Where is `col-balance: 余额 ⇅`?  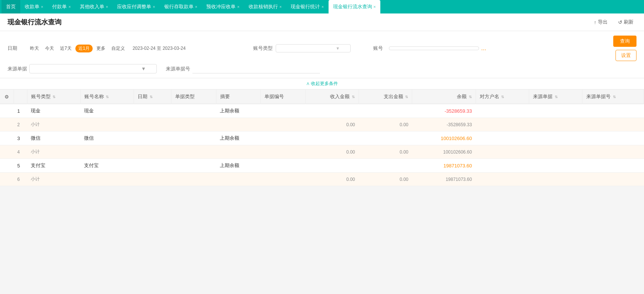 col-balance: 余额 ⇅ is located at coordinates (444, 97).